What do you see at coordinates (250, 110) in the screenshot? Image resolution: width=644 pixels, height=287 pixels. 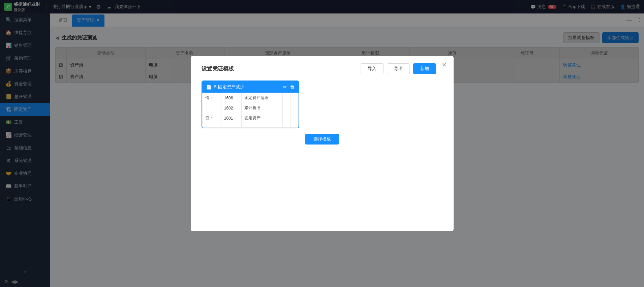 I see `template-entries-table: 借： 1606 固定资产清理 1602` at bounding box center [250, 110].